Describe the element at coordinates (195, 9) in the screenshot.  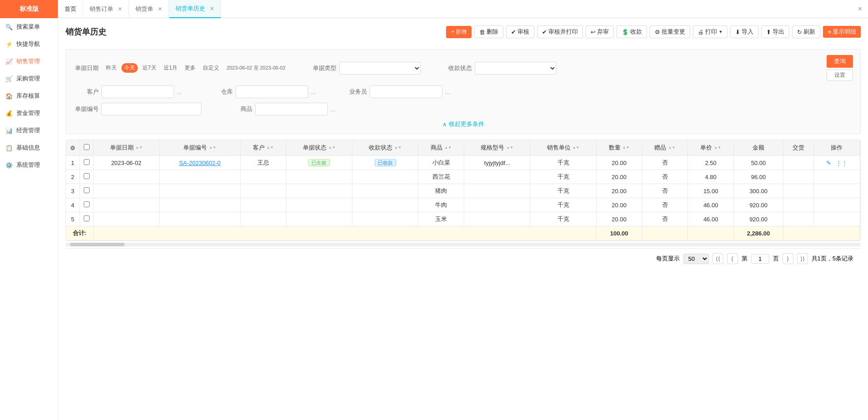
I see `tab-sales-history: 销货单历史 ✕` at that location.